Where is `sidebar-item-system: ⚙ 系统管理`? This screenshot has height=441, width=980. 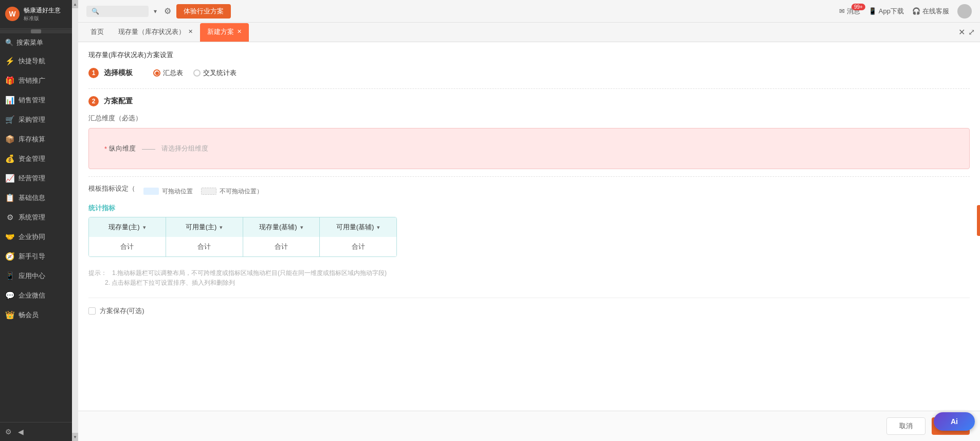 sidebar-item-system: ⚙ 系统管理 is located at coordinates (36, 217).